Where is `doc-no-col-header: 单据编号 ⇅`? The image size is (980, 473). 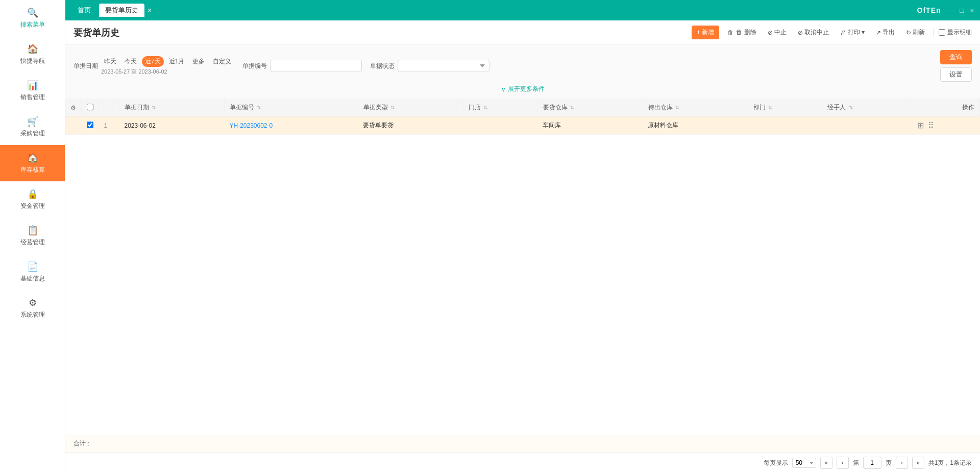 doc-no-col-header: 单据编号 ⇅ is located at coordinates (291, 108).